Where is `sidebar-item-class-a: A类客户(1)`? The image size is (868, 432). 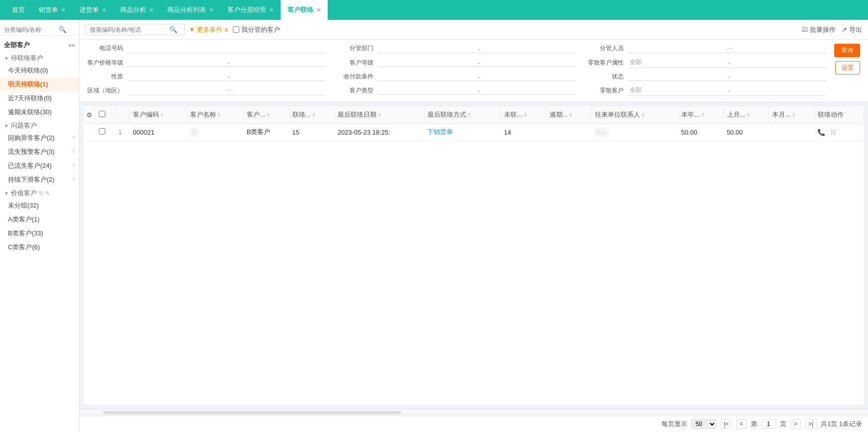 sidebar-item-class-a: A类客户(1) is located at coordinates (40, 219).